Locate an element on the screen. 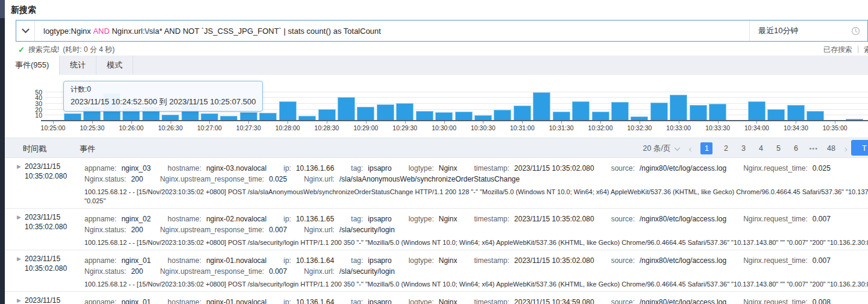 This screenshot has width=868, height=304. page-number-6: 6 is located at coordinates (796, 148).